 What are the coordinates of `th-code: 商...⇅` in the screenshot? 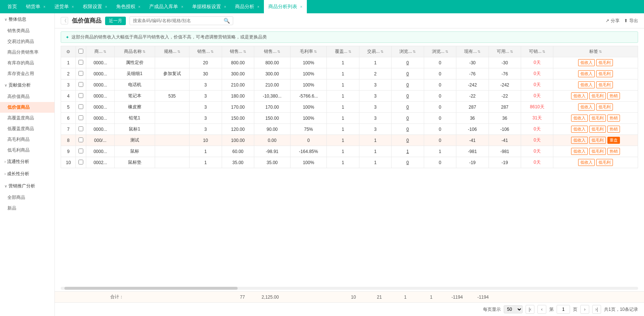 It's located at (100, 52).